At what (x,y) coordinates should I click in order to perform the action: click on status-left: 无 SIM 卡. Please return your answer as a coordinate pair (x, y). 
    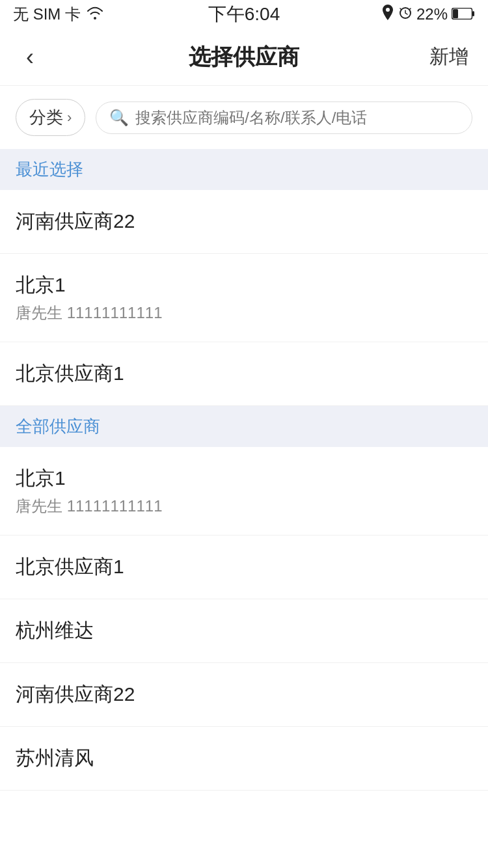
    Looking at the image, I should click on (59, 14).